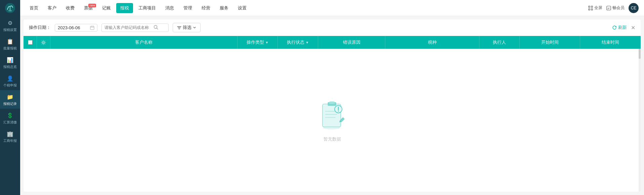  Describe the element at coordinates (624, 28) in the screenshot. I see `toolbar-right: 刷新 ✕` at that location.